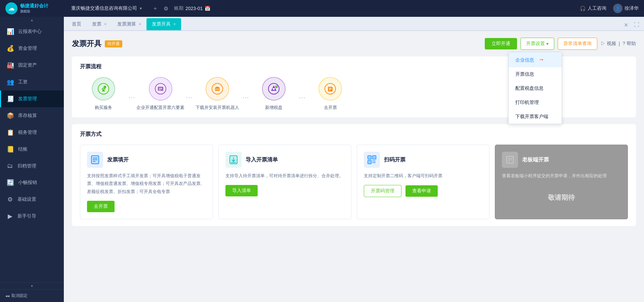  What do you see at coordinates (10, 32) in the screenshot?
I see `yunbao-icon: 📊` at bounding box center [10, 32].